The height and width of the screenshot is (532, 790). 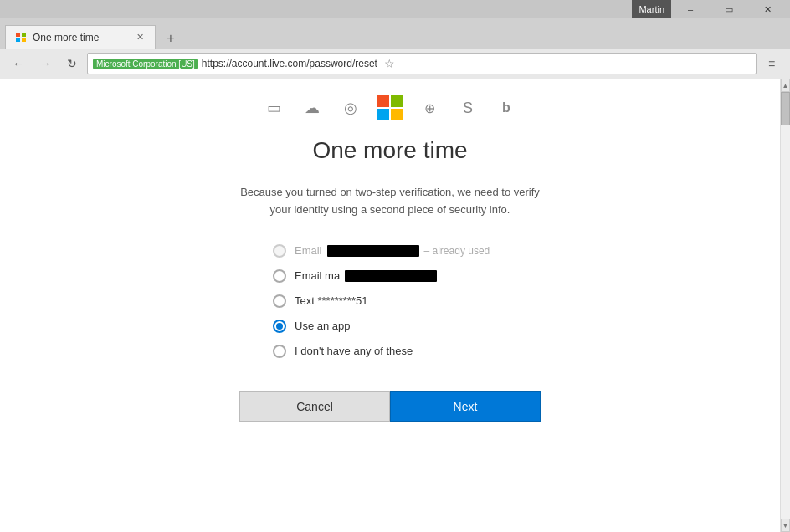 What do you see at coordinates (392, 251) in the screenshot?
I see `email-option-label: Email – already used` at bounding box center [392, 251].